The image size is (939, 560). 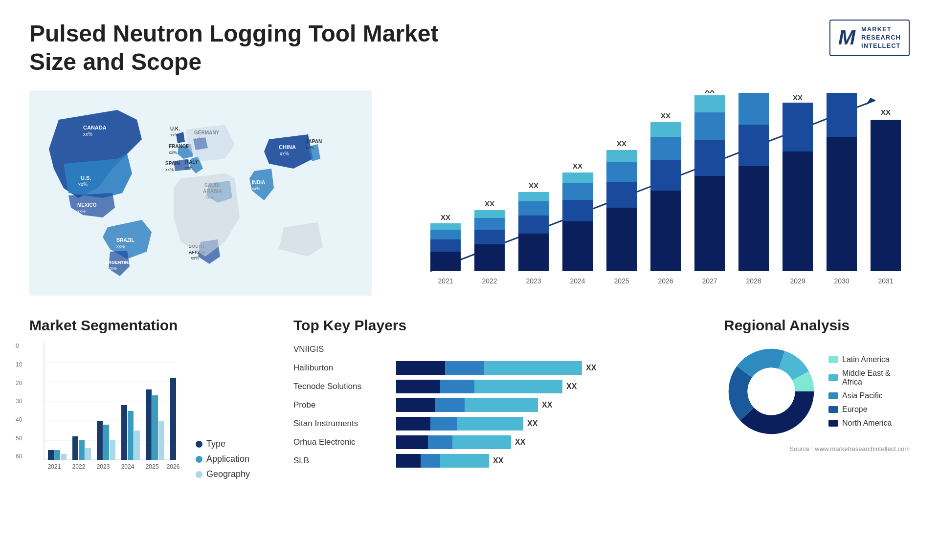 I want to click on legend-dot-geography, so click(x=199, y=474).